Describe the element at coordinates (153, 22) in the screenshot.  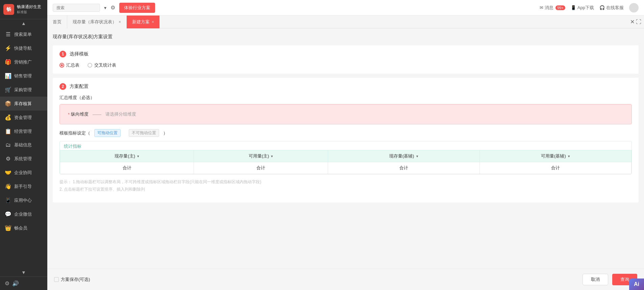
I see `tab-close-new-plan: ×` at that location.